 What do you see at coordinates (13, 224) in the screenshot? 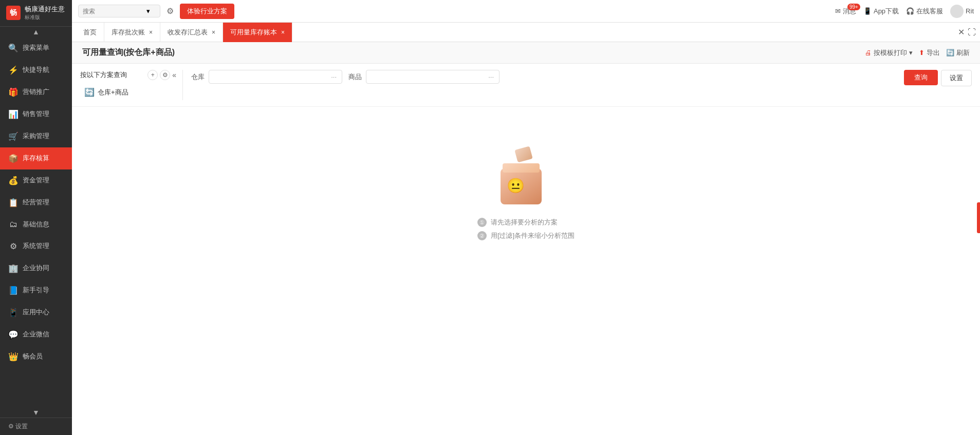
I see `folder-icon: 🗂` at bounding box center [13, 224].